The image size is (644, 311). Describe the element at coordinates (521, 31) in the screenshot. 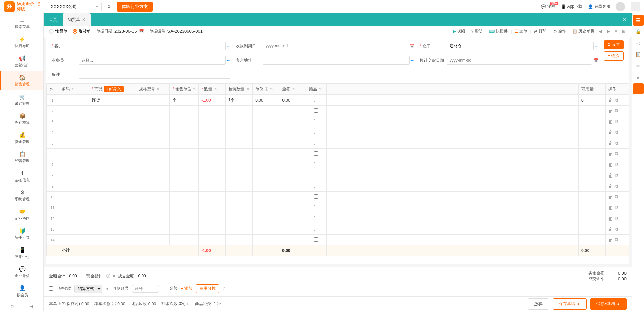

I see `select-list-link: ☰ 选单` at that location.